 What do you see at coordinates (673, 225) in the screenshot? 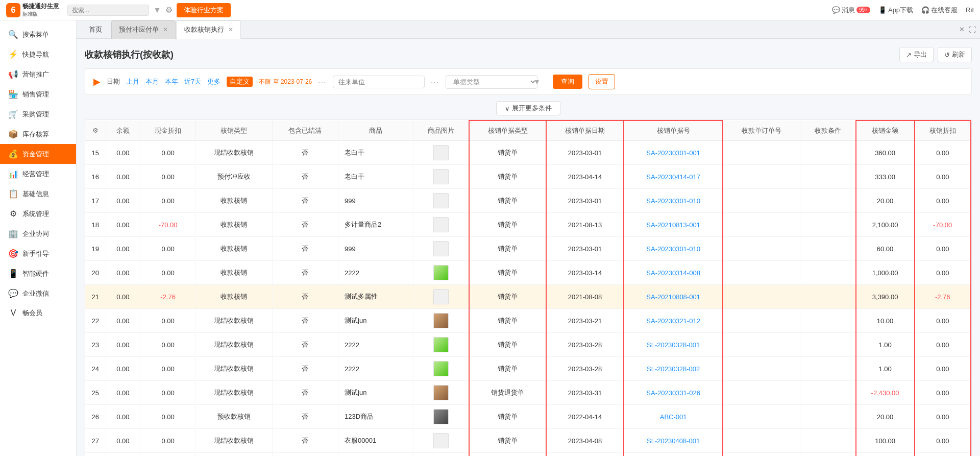
I see `bill-no-link: SA-20210813-001` at bounding box center [673, 225].